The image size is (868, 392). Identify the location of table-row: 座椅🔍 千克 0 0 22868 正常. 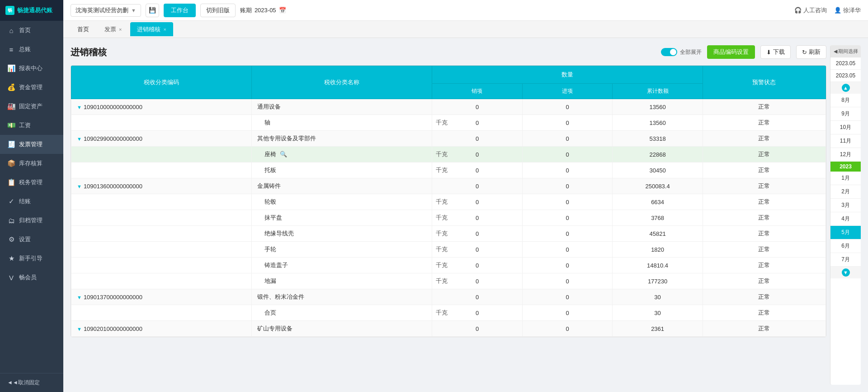
(448, 155).